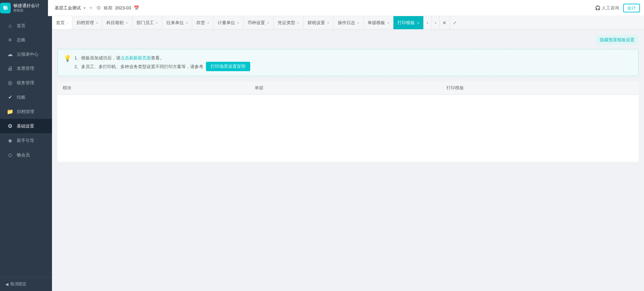 This screenshot has width=644, height=291. Describe the element at coordinates (10, 40) in the screenshot. I see `ledger-icon: ≡` at that location.